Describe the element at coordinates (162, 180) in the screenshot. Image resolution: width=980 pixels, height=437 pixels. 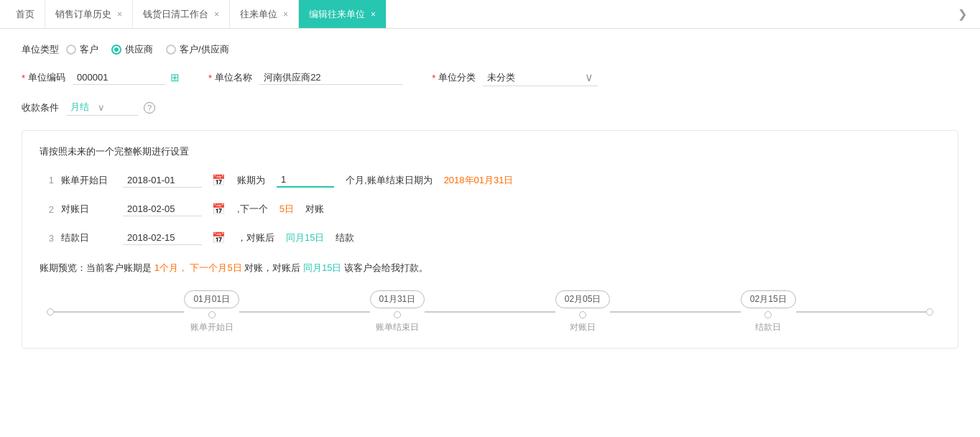
I see `start-date-input` at that location.